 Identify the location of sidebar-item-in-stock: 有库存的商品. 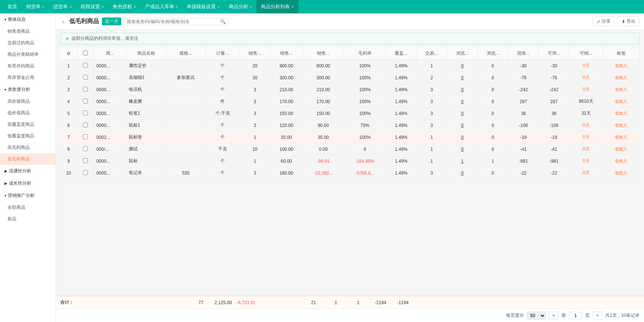
(28, 66).